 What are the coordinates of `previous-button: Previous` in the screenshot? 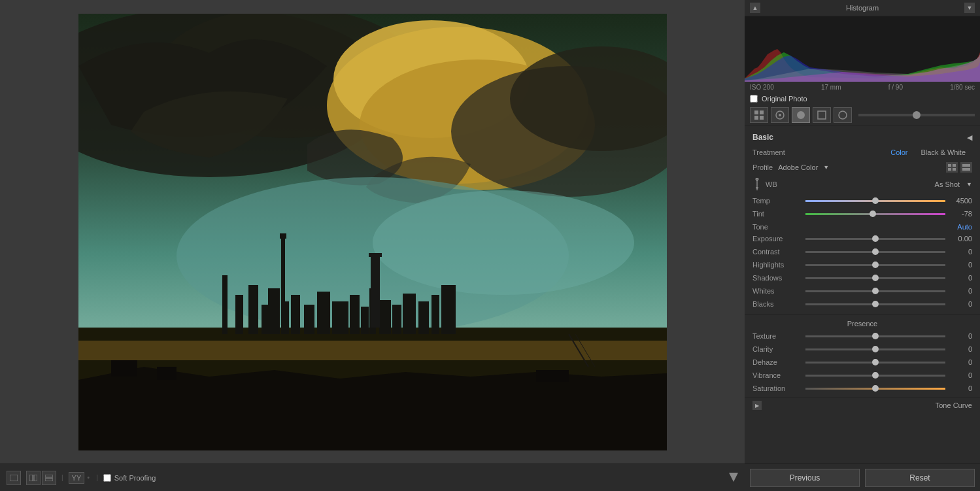 It's located at (805, 478).